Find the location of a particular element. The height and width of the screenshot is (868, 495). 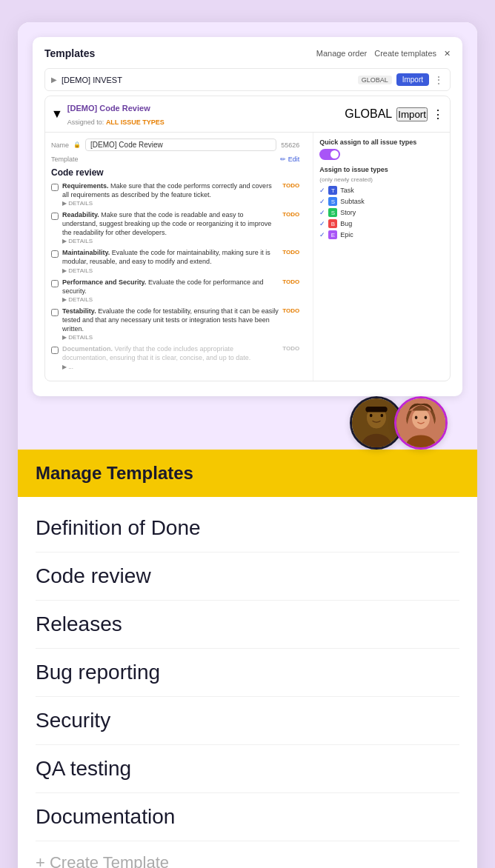

quick-assign-toggle is located at coordinates (330, 154).